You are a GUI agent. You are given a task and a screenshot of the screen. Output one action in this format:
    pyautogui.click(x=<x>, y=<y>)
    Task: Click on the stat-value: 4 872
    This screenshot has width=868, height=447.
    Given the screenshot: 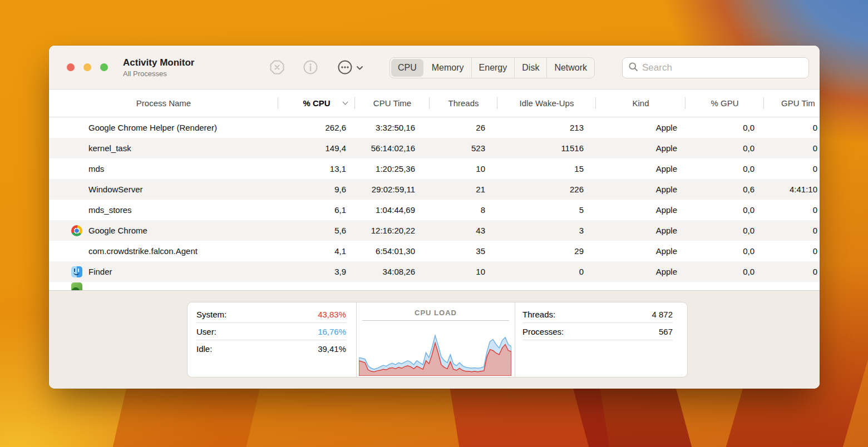 What is the action you would take?
    pyautogui.click(x=662, y=315)
    